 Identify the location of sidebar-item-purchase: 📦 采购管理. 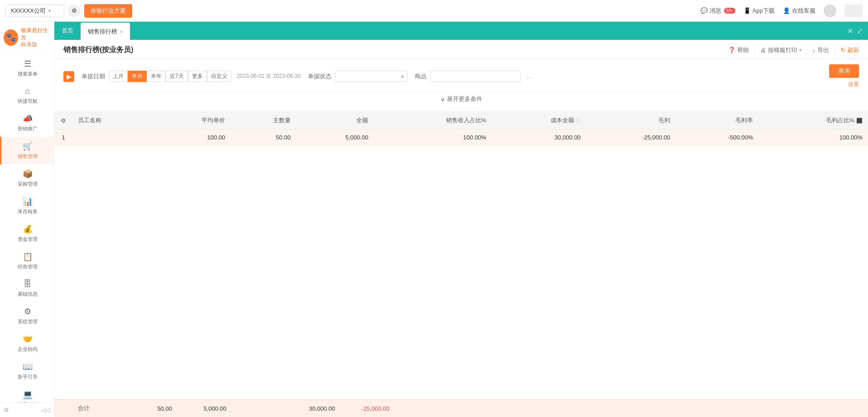
(27, 178).